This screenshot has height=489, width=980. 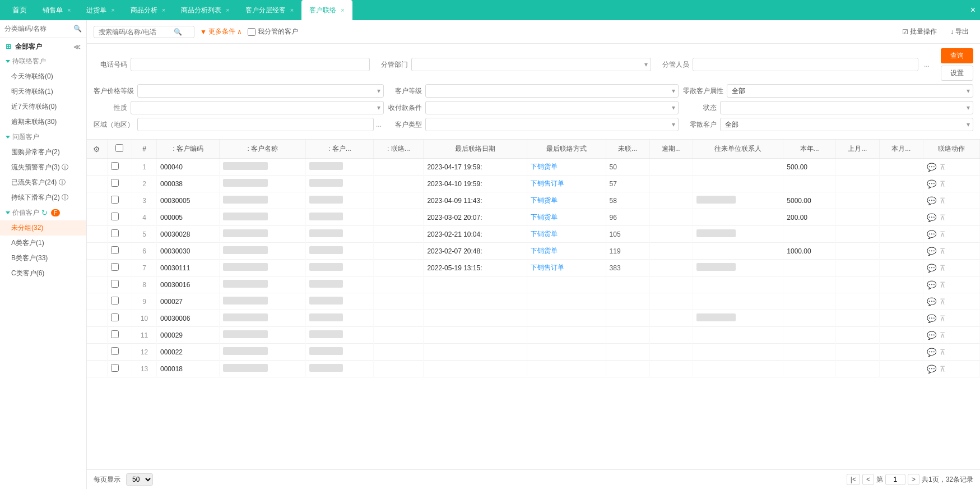 I want to click on sidebar-item-ungroup: 未分组(32), so click(x=43, y=228).